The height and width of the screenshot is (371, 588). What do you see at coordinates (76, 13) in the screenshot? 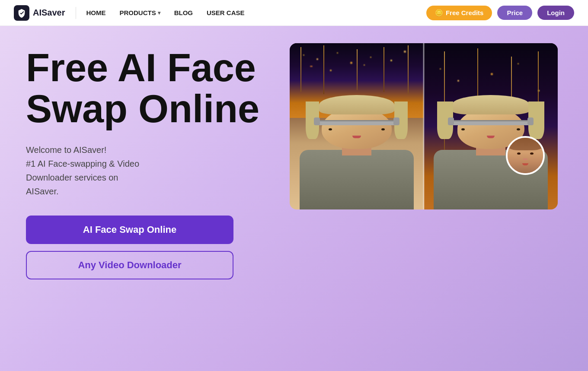
I see `navbar-divider` at bounding box center [76, 13].